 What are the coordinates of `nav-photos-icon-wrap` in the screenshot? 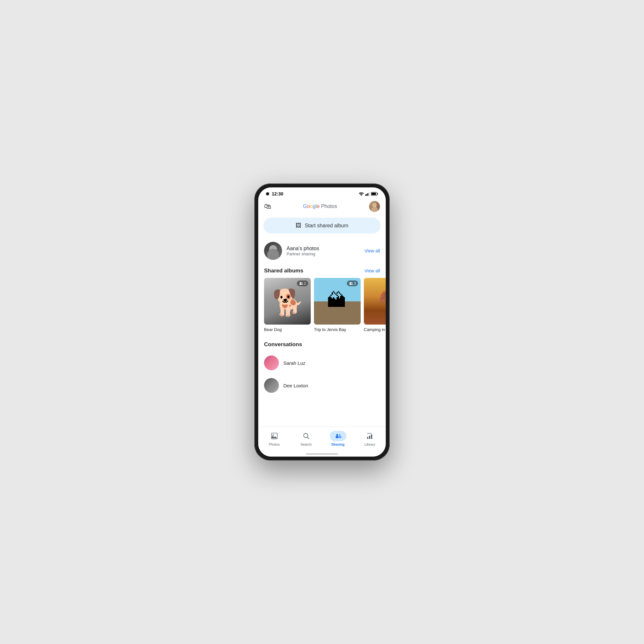 It's located at (274, 436).